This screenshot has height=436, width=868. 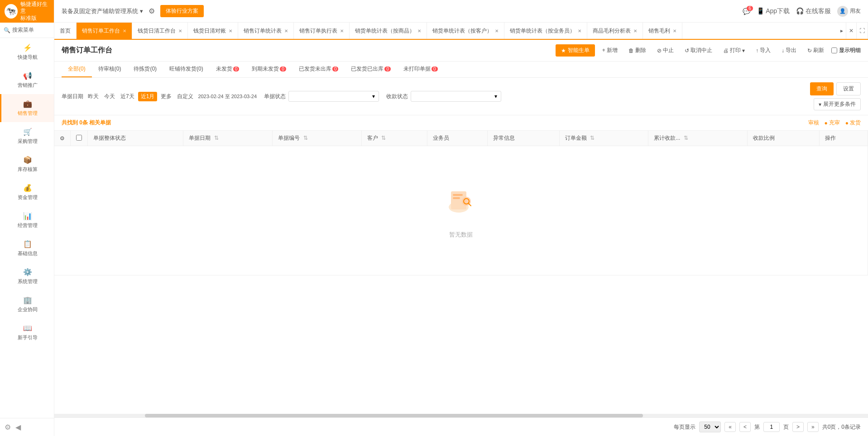 What do you see at coordinates (789, 51) in the screenshot?
I see `export-button: ↓ 导出` at bounding box center [789, 51].